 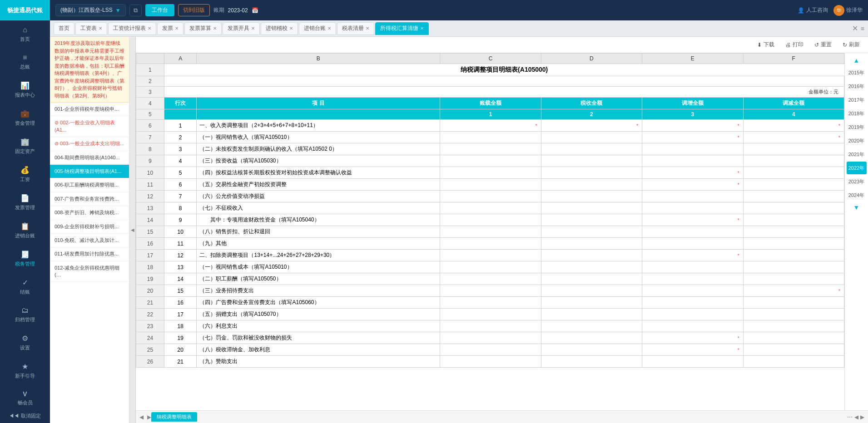 I want to click on sidebar-item-input-ledger: 📋 进销台账, so click(x=25, y=231).